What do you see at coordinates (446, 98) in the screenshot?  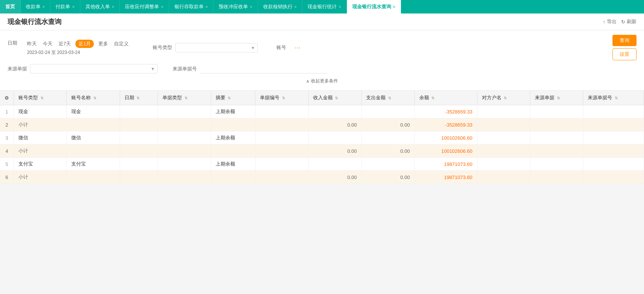 I see `th-balance: 余额 ⇅` at bounding box center [446, 98].